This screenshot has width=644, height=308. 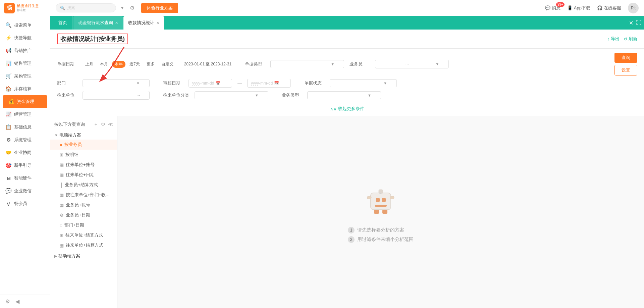 I want to click on sidebar-item-inventory: 🏠库存核算, so click(x=25, y=89).